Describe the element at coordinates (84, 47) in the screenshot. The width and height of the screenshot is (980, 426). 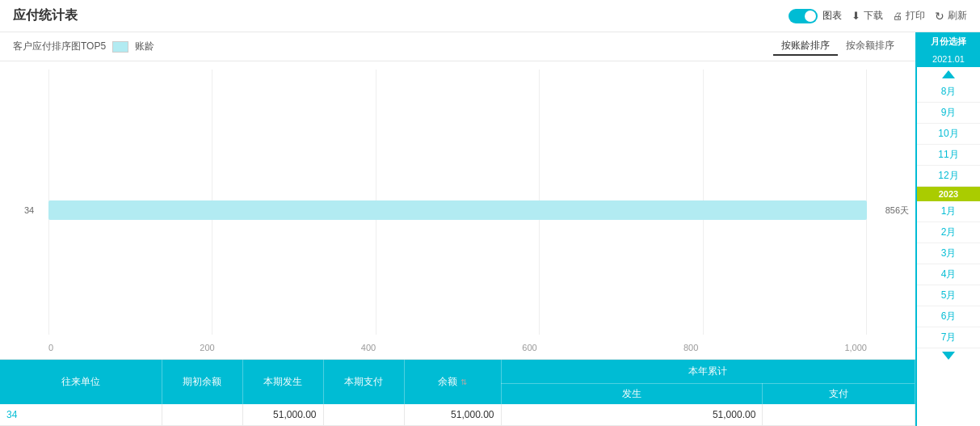
I see `chart-legend: 客户应付排序图TOP5 账龄` at that location.